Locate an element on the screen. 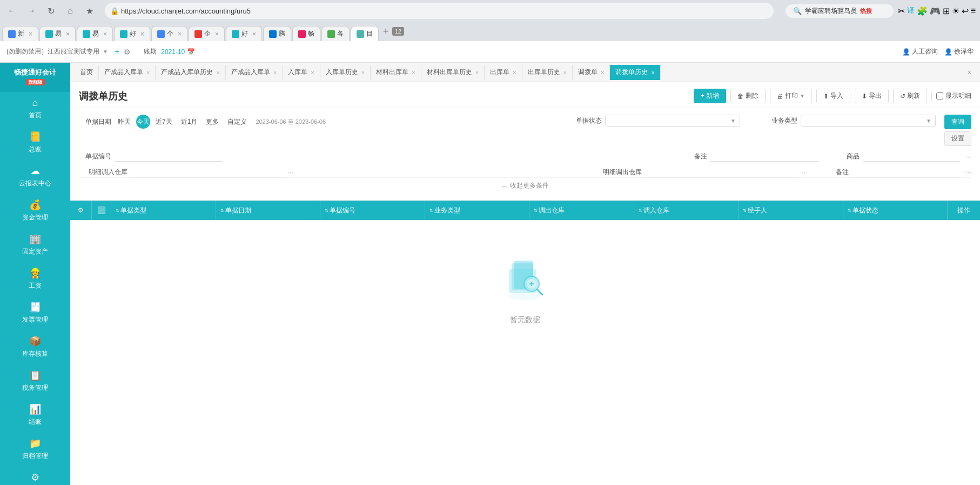 The image size is (980, 485). sidebar-item-inventory: 📦 库存核算 is located at coordinates (35, 347).